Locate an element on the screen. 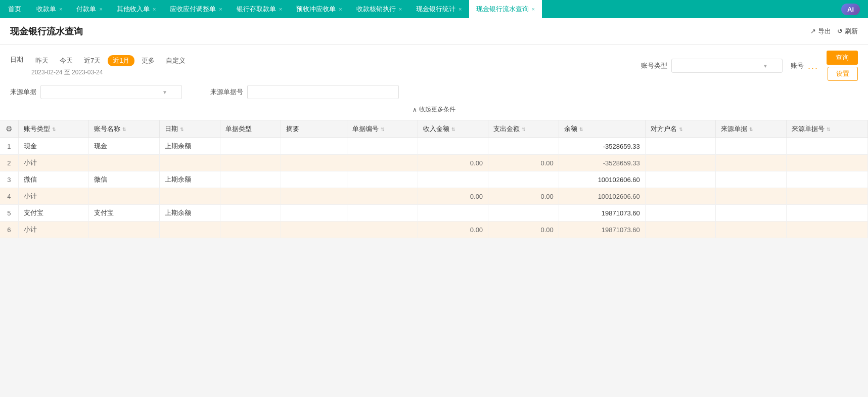 Image resolution: width=868 pixels, height=397 pixels. filter-row-1: 日期 昨天 今天 近7天 近1月 更多 自定义 2023-02-24 至 202… is located at coordinates (434, 66).